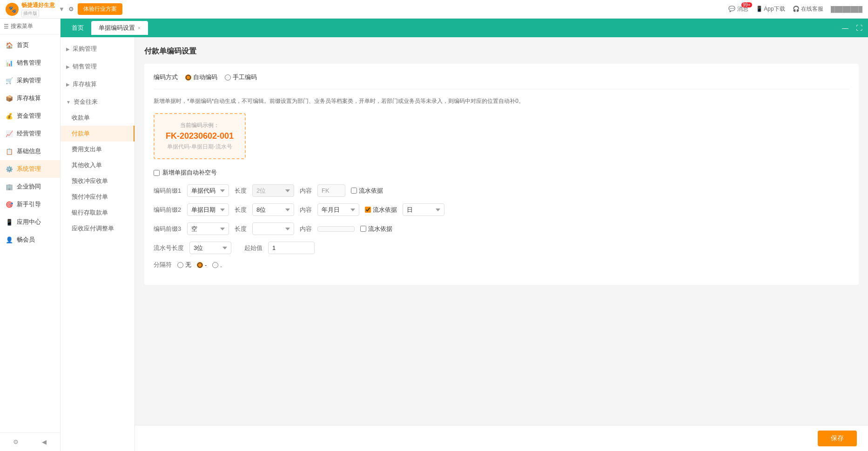 The height and width of the screenshot is (451, 868). Describe the element at coordinates (188, 77) in the screenshot. I see `auto-coding-input` at that location.